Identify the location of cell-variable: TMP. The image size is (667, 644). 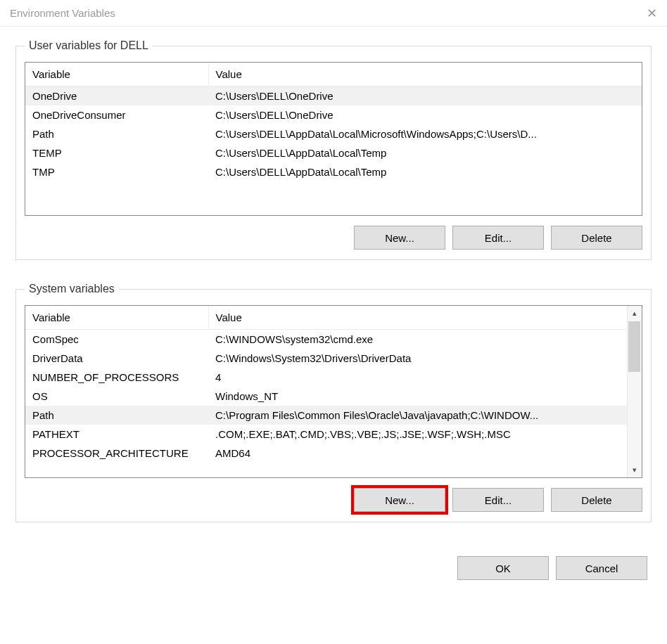
(117, 172).